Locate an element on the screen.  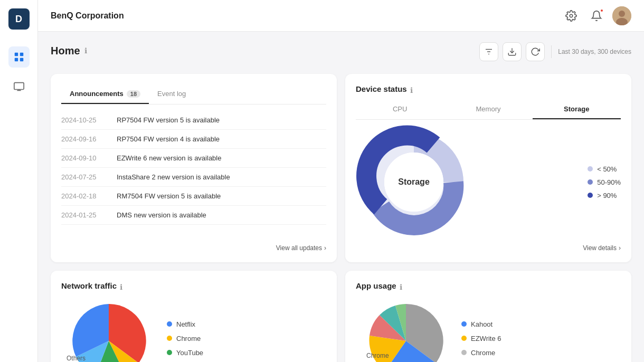
network-legend: NetflixChromeYouTube is located at coordinates (185, 339).